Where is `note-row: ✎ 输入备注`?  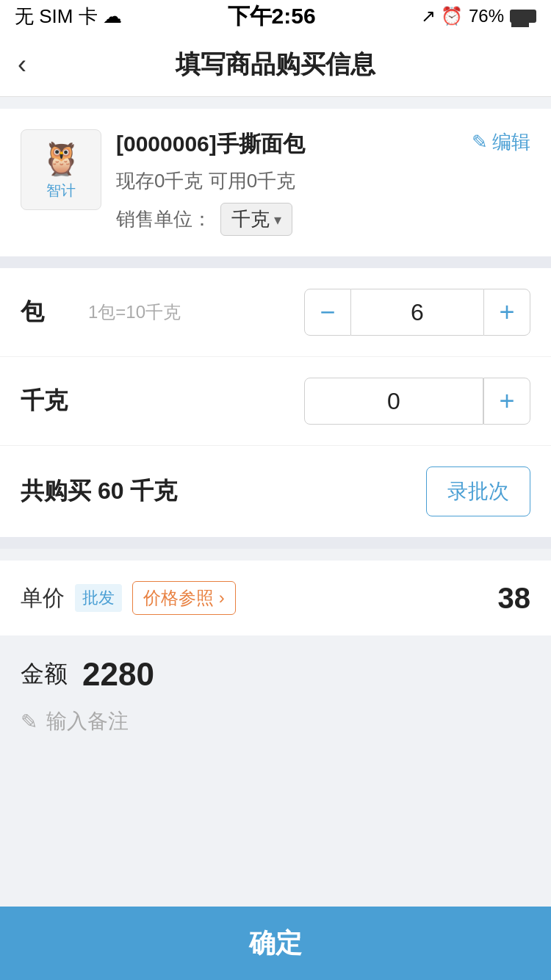
note-row: ✎ 输入备注 is located at coordinates (276, 721).